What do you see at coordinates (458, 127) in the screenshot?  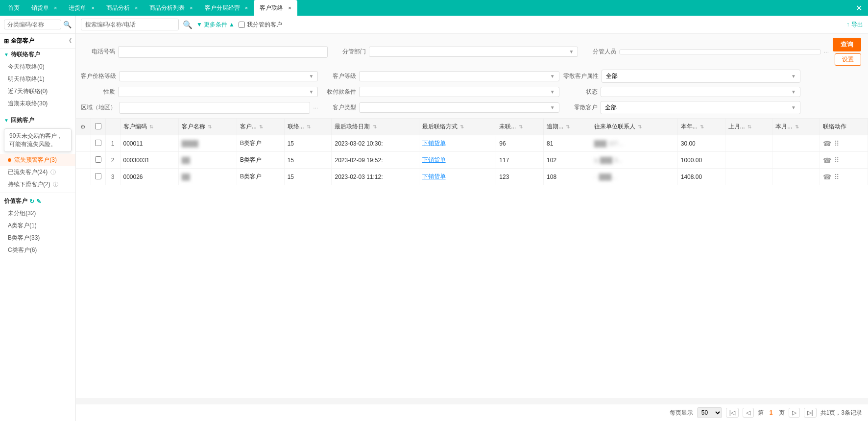 I see `th-last-contact-method: 最后联络方式 ⇅` at bounding box center [458, 127].